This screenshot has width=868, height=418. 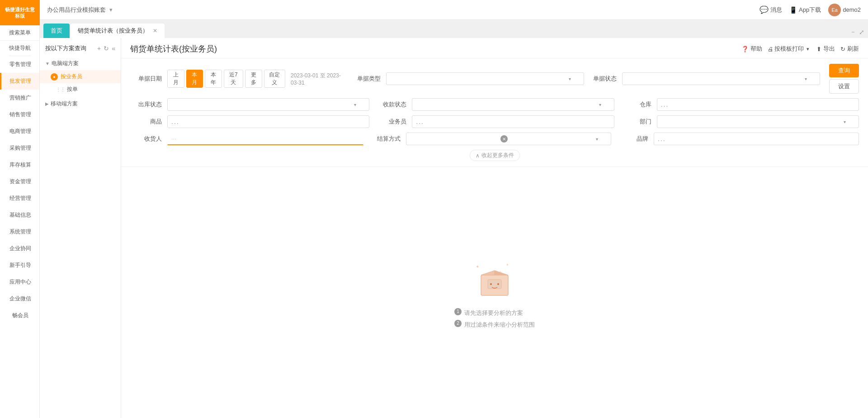 What do you see at coordinates (758, 122) in the screenshot?
I see `dept-select: ▾` at bounding box center [758, 122].